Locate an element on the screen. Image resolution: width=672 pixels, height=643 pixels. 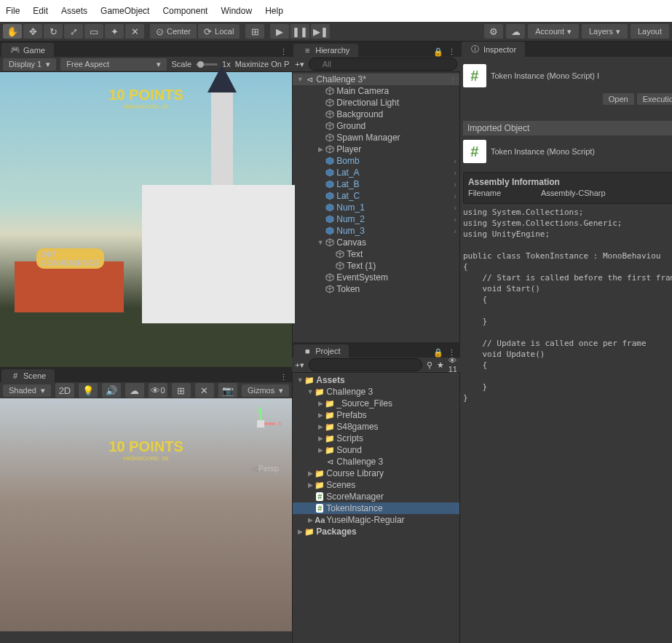
aspect-dropdown: Free Aspect▾ is located at coordinates (114, 64).